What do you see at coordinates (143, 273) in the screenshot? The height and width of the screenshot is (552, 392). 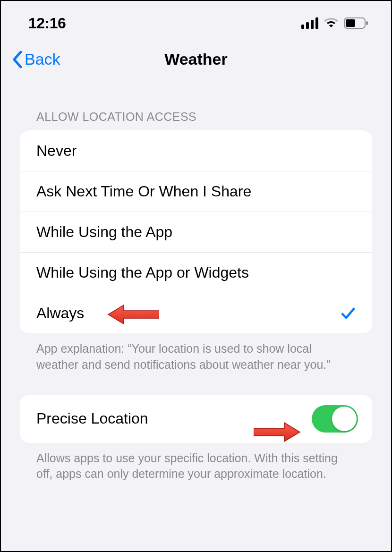 I see `option-label: While Using the App or Widgets` at bounding box center [143, 273].